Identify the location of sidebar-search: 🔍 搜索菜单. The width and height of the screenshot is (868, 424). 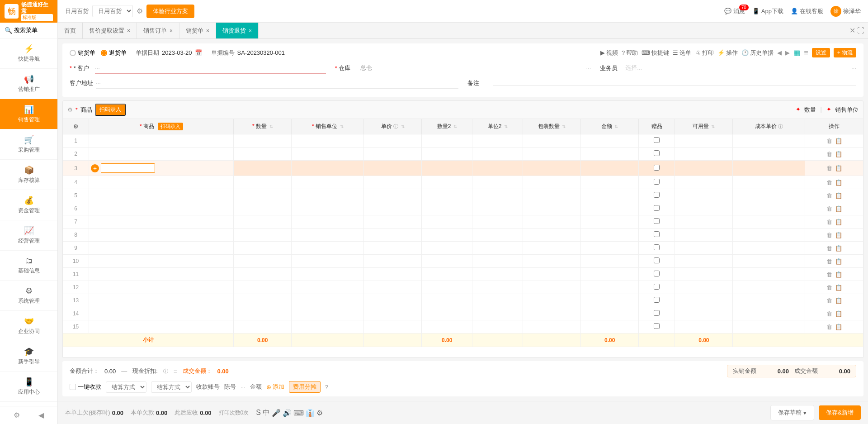
(29, 31).